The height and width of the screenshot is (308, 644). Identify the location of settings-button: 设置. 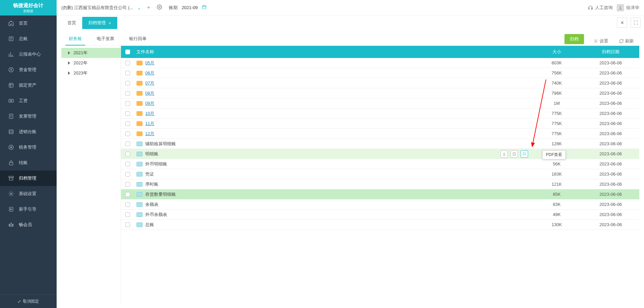
(601, 41).